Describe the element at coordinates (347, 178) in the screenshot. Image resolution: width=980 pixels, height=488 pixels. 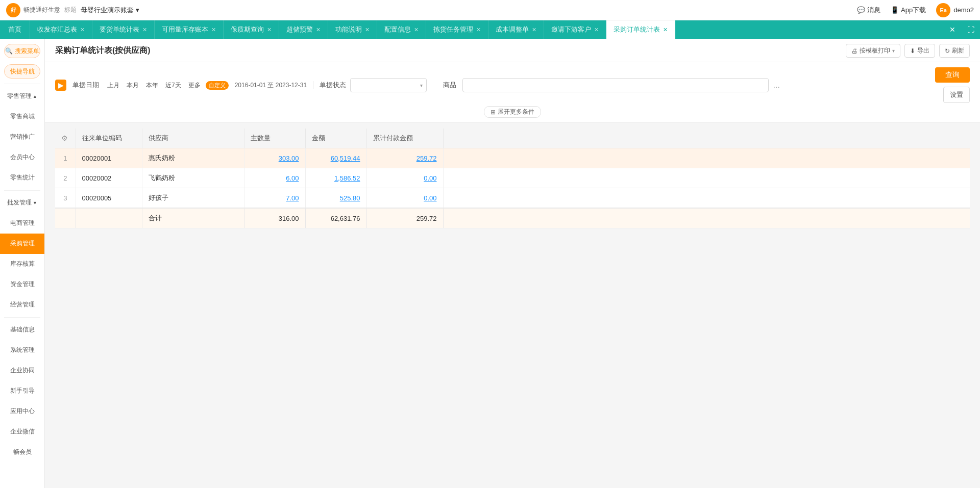
I see `row-2-amount-link: 1,586.52` at that location.